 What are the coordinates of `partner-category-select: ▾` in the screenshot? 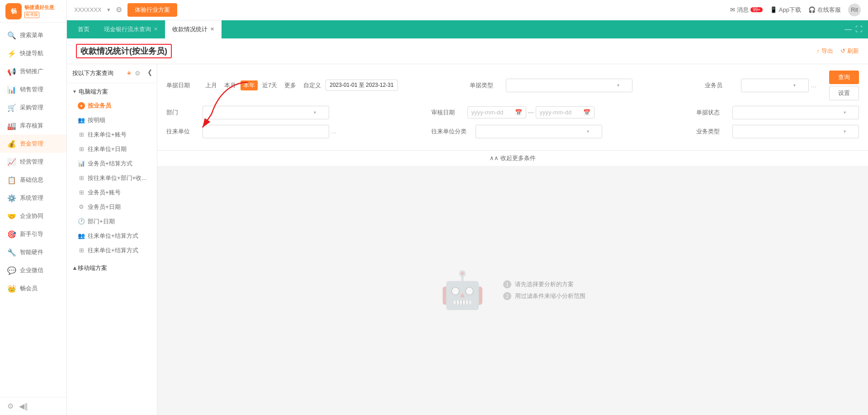 It's located at (539, 132).